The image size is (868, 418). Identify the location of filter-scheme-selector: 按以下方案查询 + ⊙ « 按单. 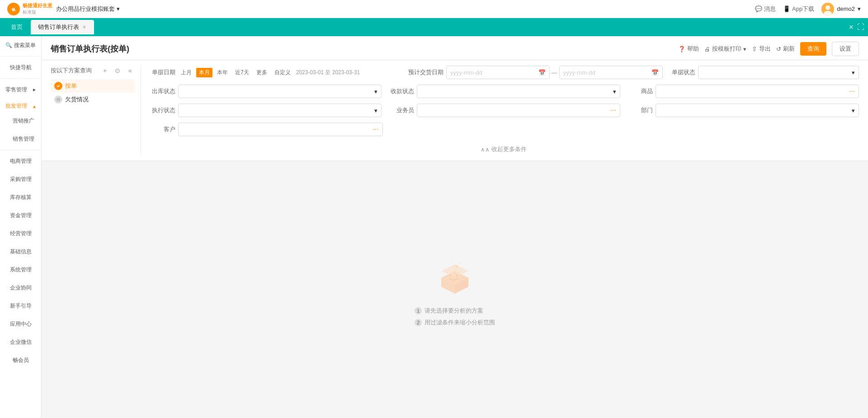
(96, 110).